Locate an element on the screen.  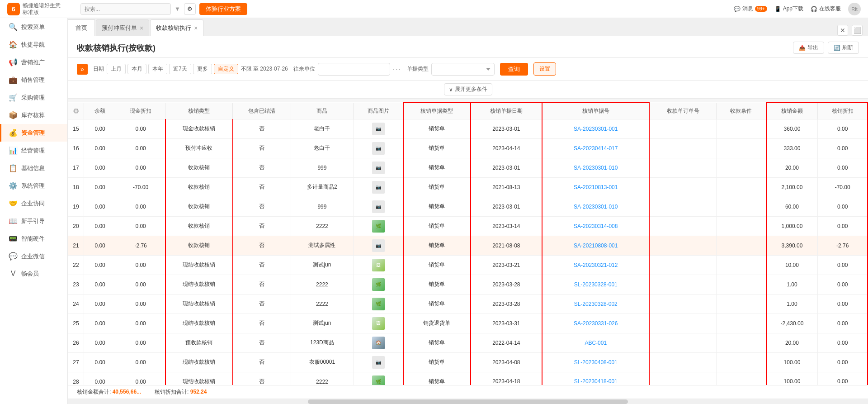
tab-close-collection: × is located at coordinates (196, 28).